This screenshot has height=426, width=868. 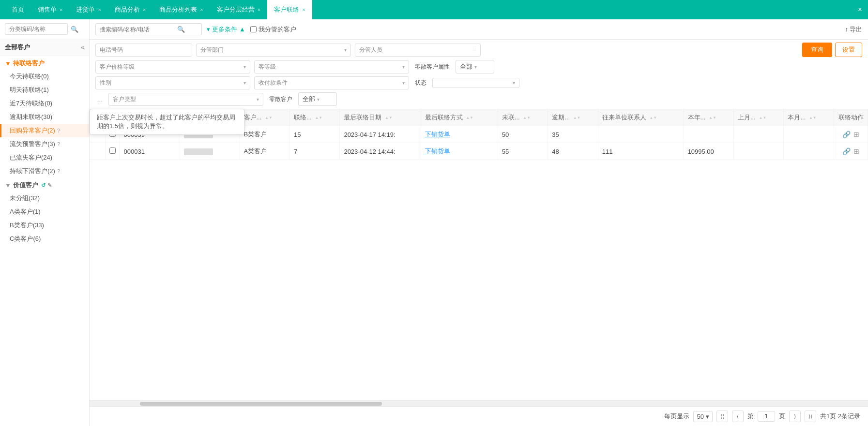 What do you see at coordinates (418, 50) in the screenshot?
I see `person-field: 分管人员 ···` at bounding box center [418, 50].